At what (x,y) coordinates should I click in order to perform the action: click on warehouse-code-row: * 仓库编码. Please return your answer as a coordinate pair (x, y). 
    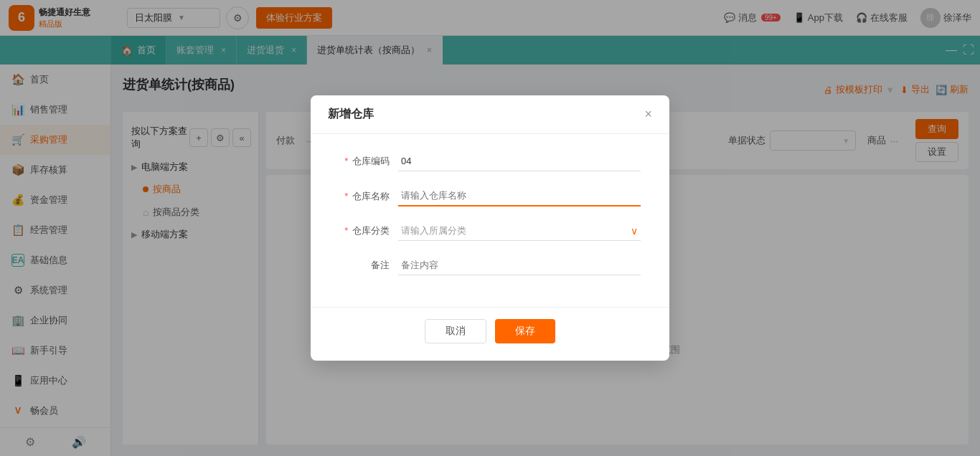
    Looking at the image, I should click on (490, 161).